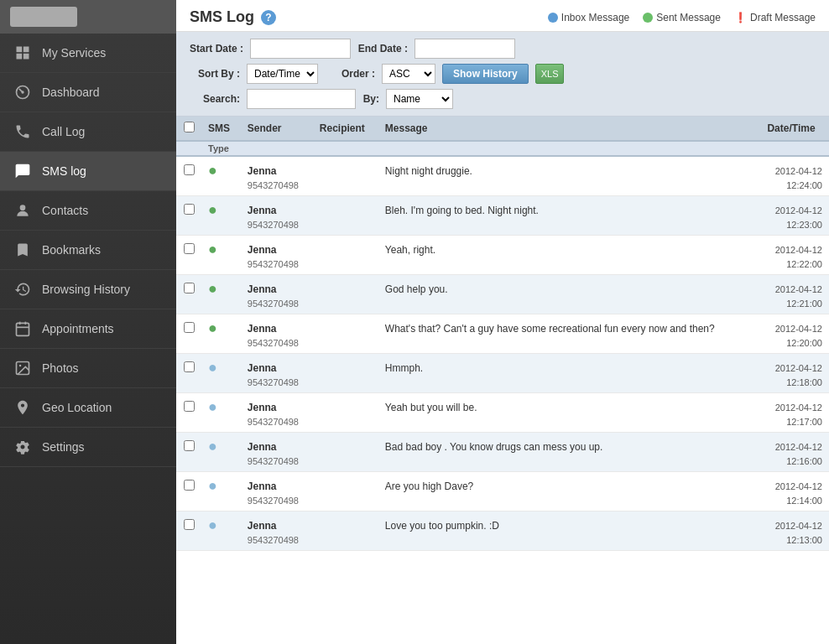  Describe the element at coordinates (503, 247) in the screenshot. I see `table-row: ● Jenna Yeah, right. 2012-04-12` at that location.